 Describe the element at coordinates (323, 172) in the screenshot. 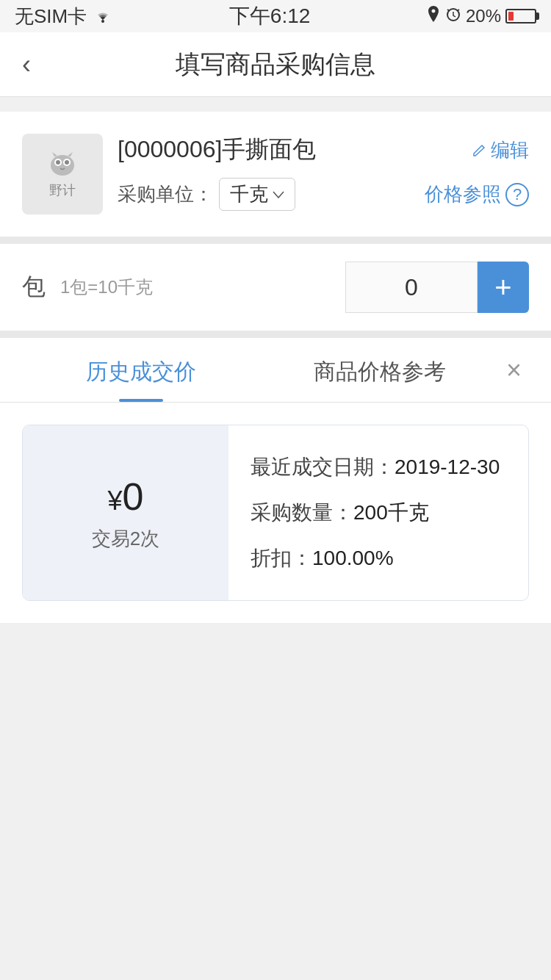

I see `product-info: [0000006]手撕面包 编辑 采购单位： 千克 价格参照` at that location.